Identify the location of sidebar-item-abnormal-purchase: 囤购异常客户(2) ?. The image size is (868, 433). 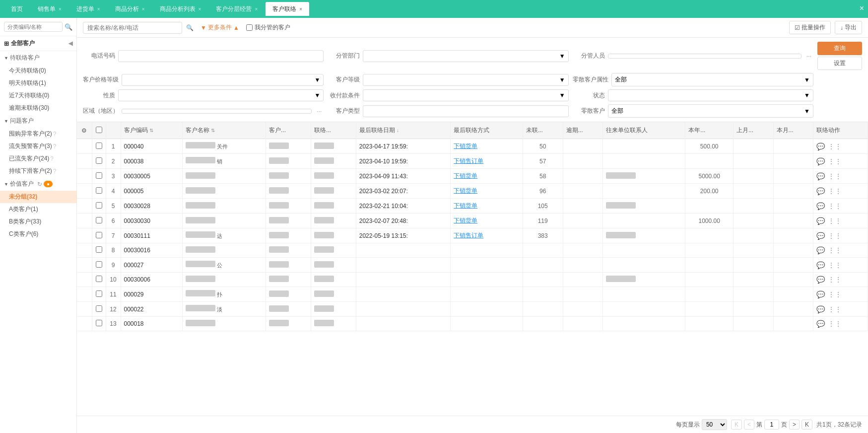
(38, 134).